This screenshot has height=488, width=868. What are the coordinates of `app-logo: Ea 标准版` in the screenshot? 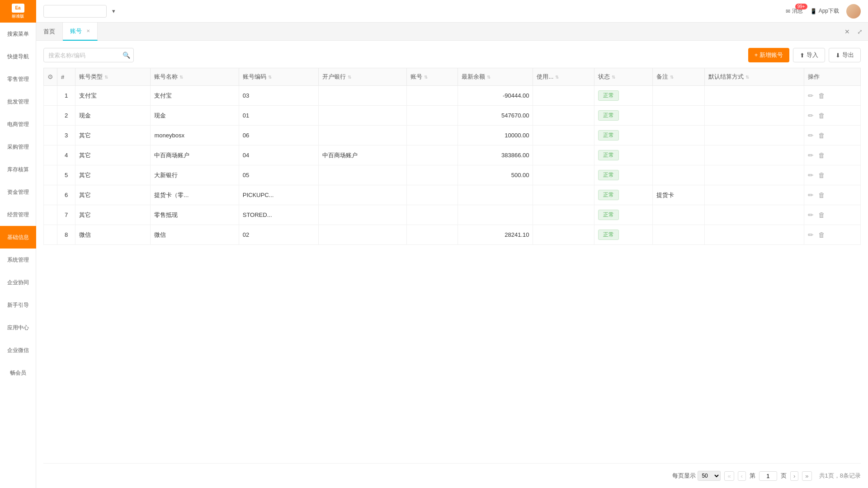 It's located at (18, 11).